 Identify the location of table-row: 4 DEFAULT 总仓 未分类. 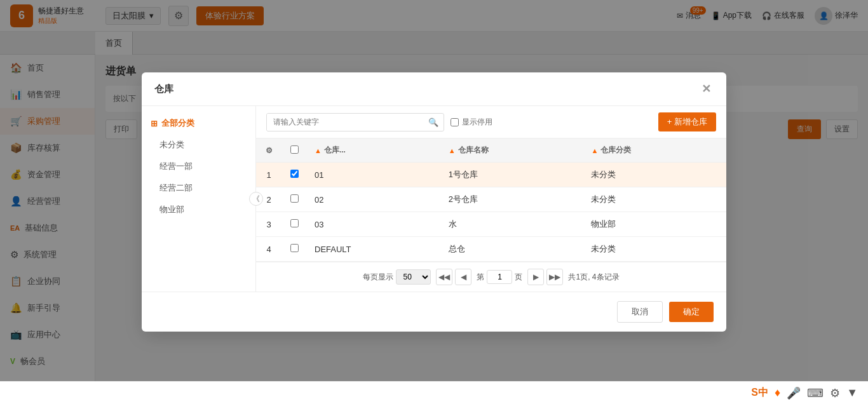
(491, 249).